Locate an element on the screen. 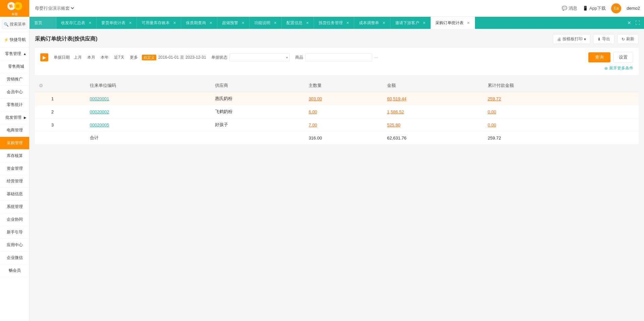  account-selector: 母婴行业演示账套 is located at coordinates (54, 8).